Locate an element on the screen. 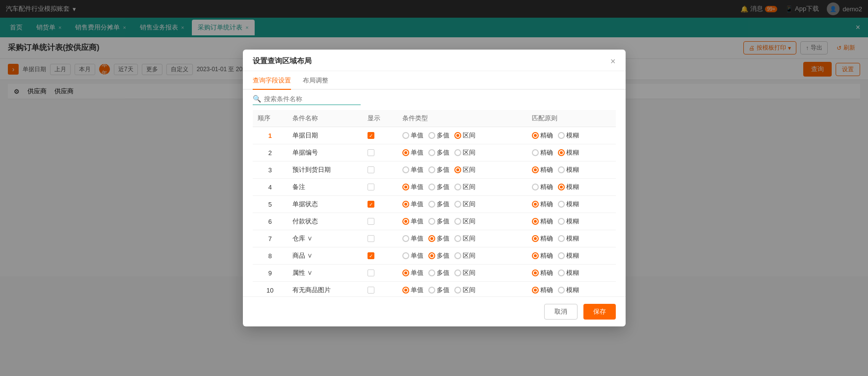  table-row: 3预计到货日期单值多值区间精确模糊 is located at coordinates (434, 170).